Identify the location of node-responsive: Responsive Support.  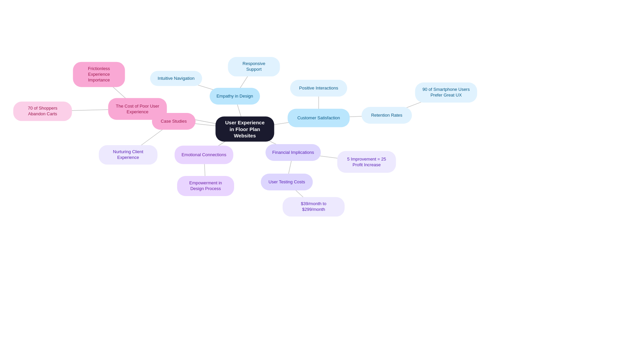
(254, 67).